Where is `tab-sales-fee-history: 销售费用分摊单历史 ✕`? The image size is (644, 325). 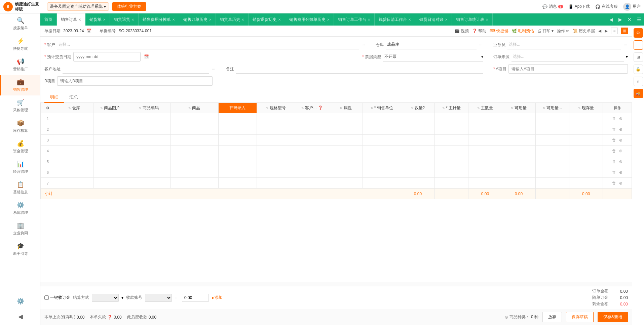
tab-sales-fee-history: 销售费用分摊单历史 ✕ is located at coordinates (309, 19).